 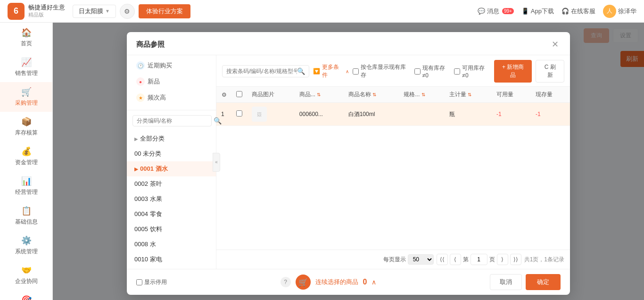 I want to click on confirm-button: 确定, so click(x=543, y=282).